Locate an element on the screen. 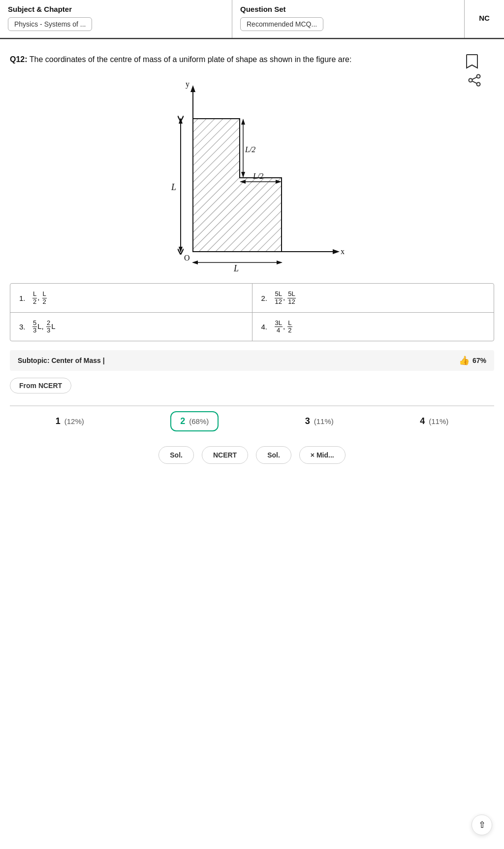 The height and width of the screenshot is (849, 504). question-set-value: Recommended MCQ... is located at coordinates (282, 24).